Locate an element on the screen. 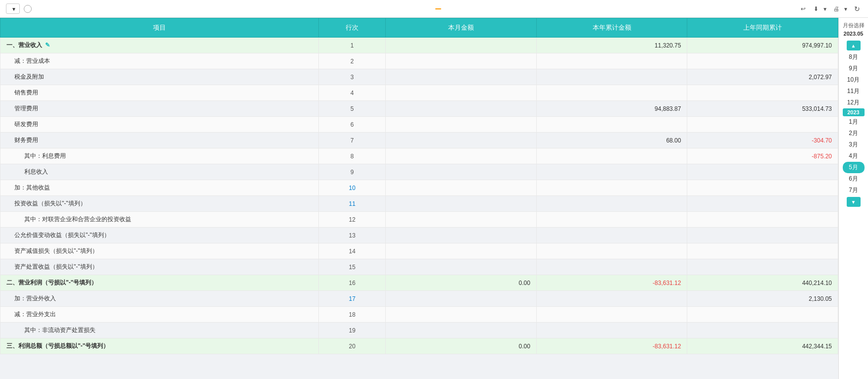  cell-row-num: 3 is located at coordinates (352, 77).